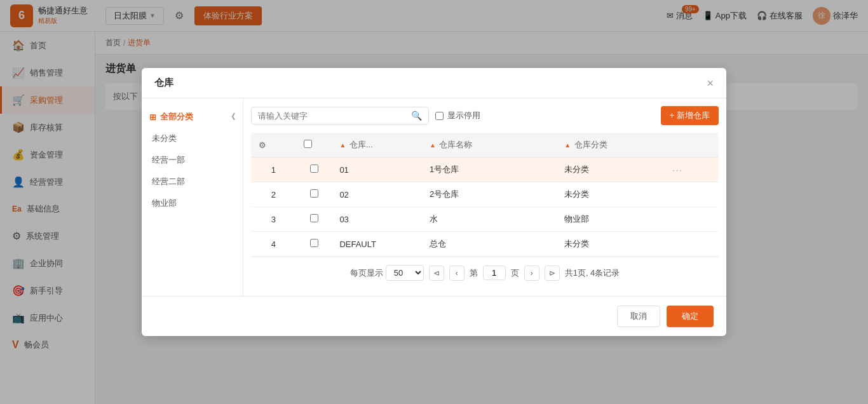 The image size is (868, 404). What do you see at coordinates (434, 316) in the screenshot?
I see `modal-footer: 取消 确定` at bounding box center [434, 316].